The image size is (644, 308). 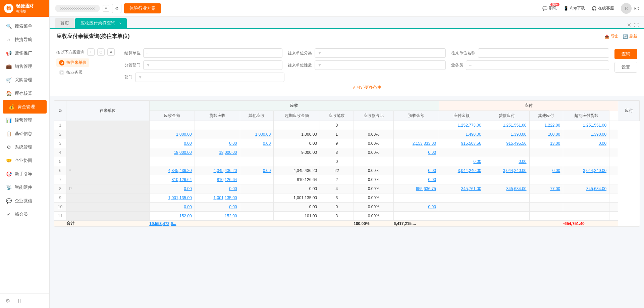 I want to click on online-service-btn: 🎧 在线客服, so click(x=603, y=8).